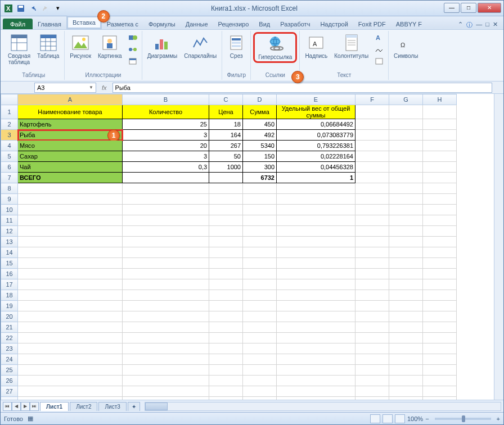  I want to click on cell-c7, so click(226, 178).